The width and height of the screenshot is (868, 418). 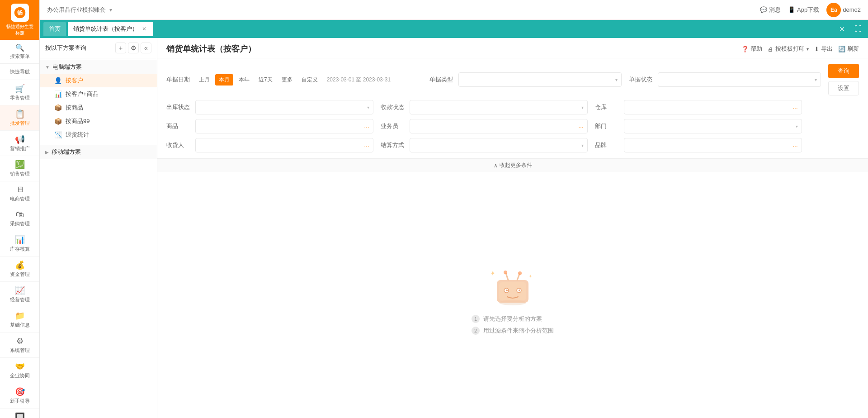 What do you see at coordinates (499, 107) in the screenshot?
I see `receipt-status-select: ▾` at bounding box center [499, 107].